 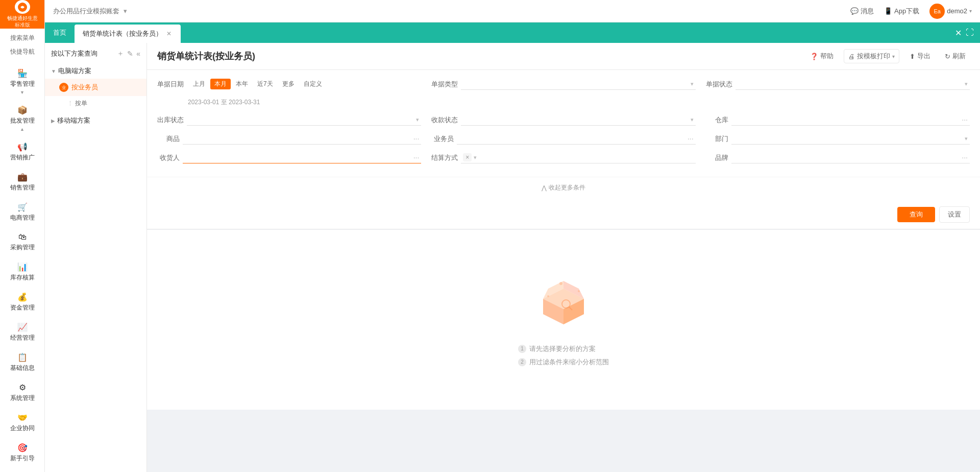 What do you see at coordinates (850, 84) in the screenshot?
I see `doc-status-input` at bounding box center [850, 84].